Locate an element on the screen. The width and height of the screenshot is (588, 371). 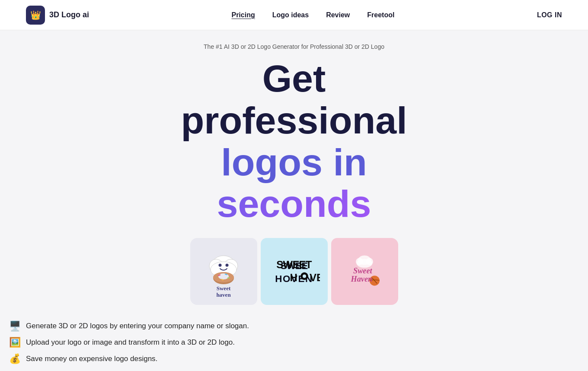
nav: Pricing Logo ideas Review Freetool is located at coordinates (313, 15).